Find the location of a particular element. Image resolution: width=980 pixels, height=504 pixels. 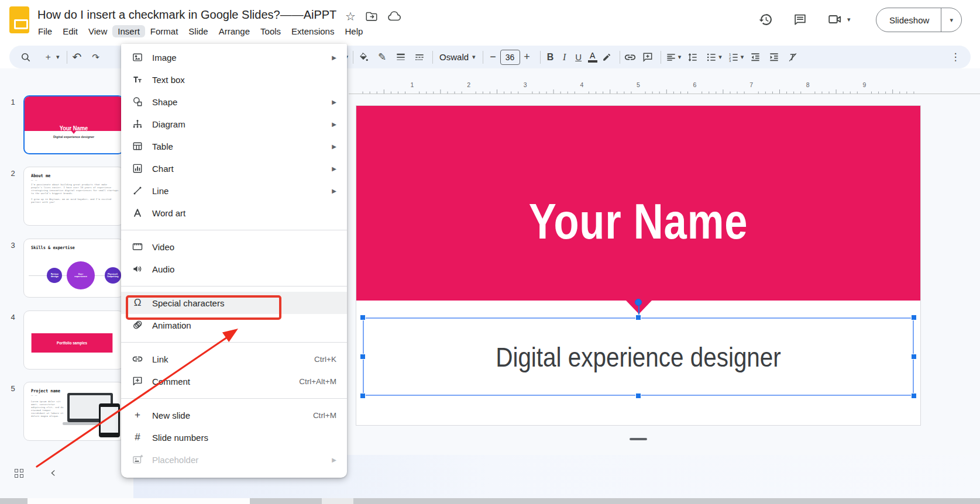

slide-thumbnail-5: Project name – – Lorem ipsum dolor sit a… is located at coordinates (74, 412).